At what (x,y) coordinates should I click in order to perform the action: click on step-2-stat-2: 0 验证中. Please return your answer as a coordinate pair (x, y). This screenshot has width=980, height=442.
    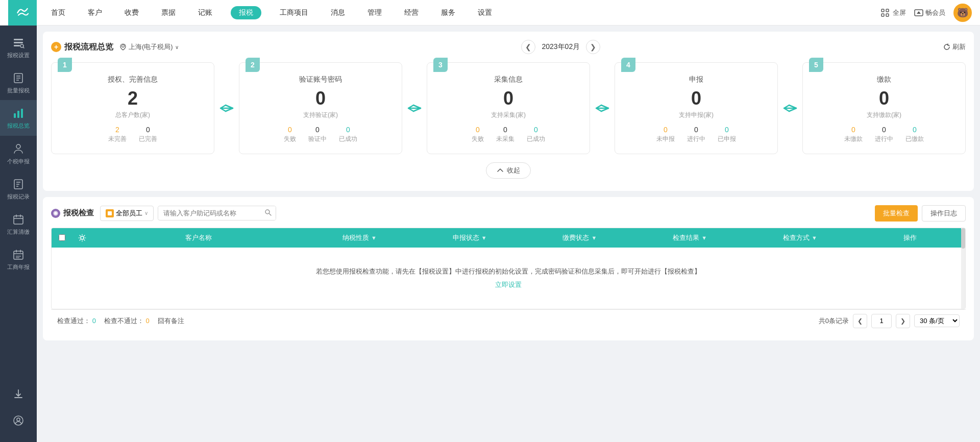
    Looking at the image, I should click on (317, 135).